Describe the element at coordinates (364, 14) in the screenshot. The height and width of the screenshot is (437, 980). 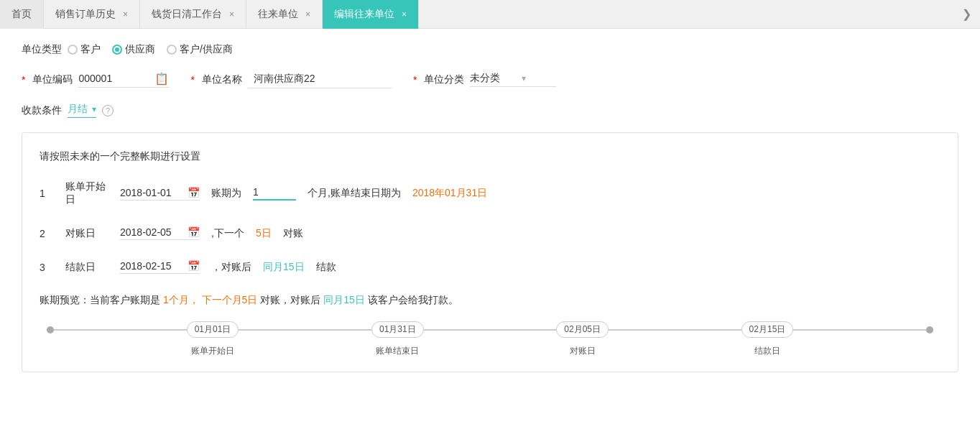
I see `tab-edit-partner-label: 编辑往来单位` at that location.